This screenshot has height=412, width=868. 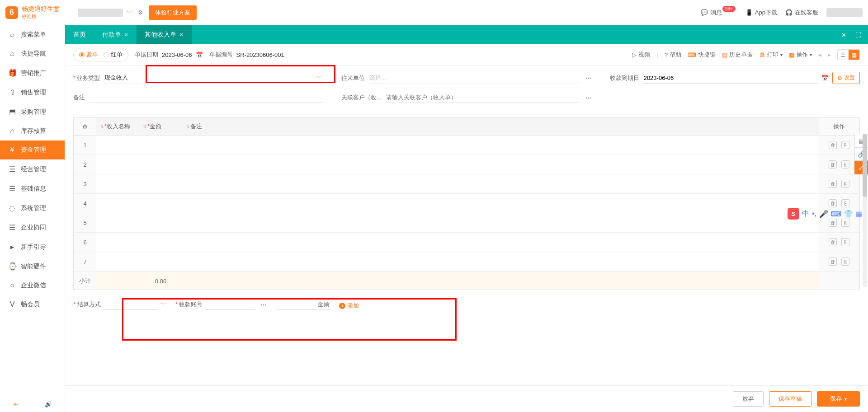 I want to click on radio-blue: 蓝单, so click(x=89, y=55).